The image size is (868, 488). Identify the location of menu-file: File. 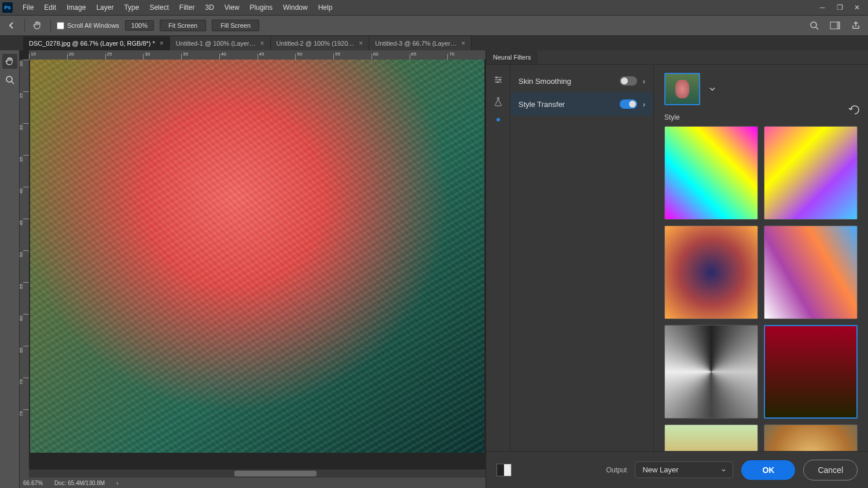
(28, 8).